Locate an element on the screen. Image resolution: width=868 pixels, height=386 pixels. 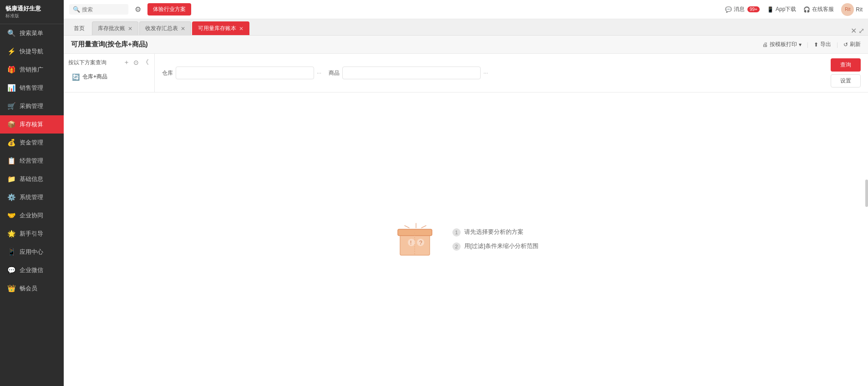
print-action: 🖨 按模板打印 ▾ is located at coordinates (782, 45).